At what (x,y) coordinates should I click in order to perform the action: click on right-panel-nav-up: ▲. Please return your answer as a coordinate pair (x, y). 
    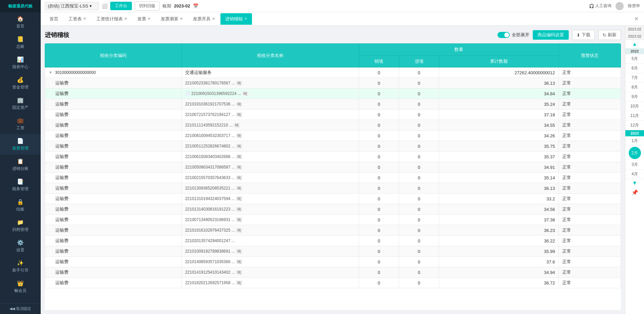
    Looking at the image, I should click on (635, 44).